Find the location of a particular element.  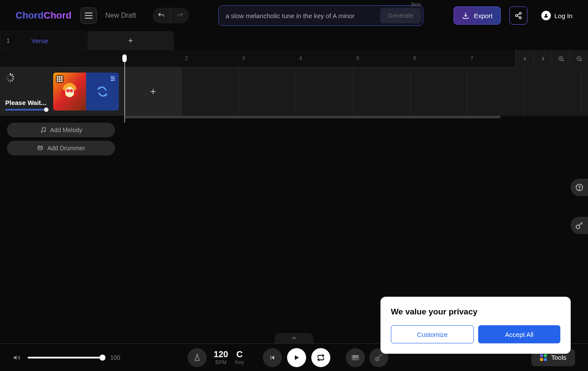

playhead is located at coordinates (125, 89).